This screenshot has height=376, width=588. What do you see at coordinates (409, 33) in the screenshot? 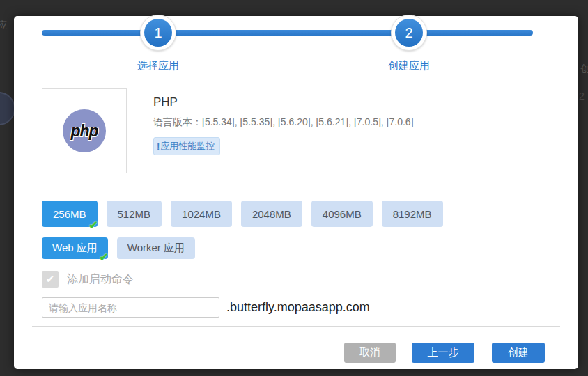
I see `step-number: 2` at bounding box center [409, 33].